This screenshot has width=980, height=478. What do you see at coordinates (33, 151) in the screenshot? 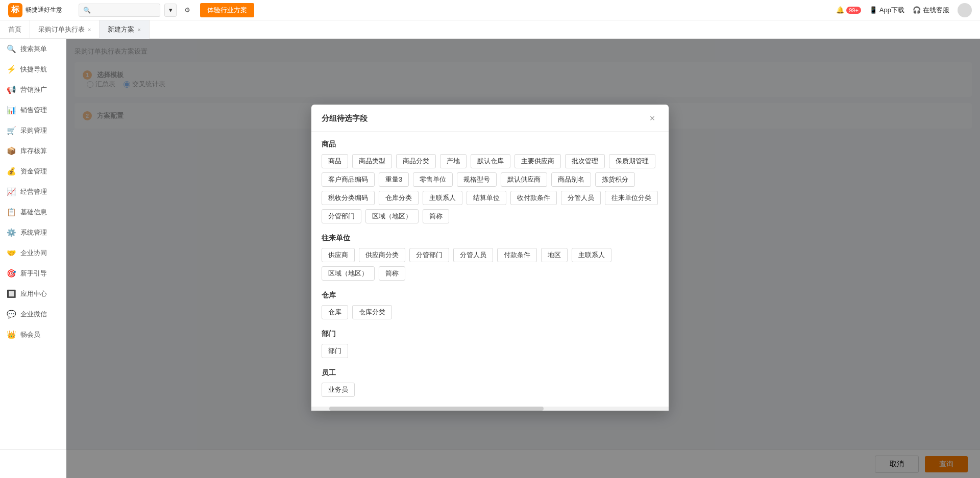
I see `sidebar-item-inventory: 📦 库存核算` at bounding box center [33, 151].